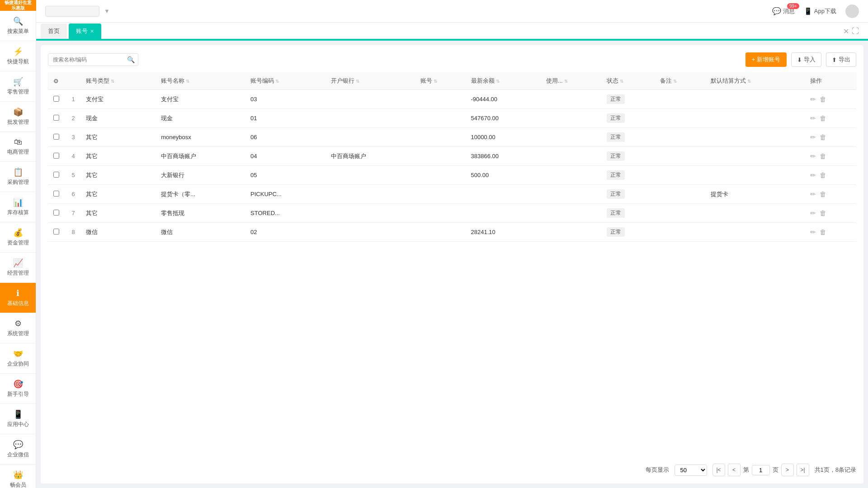 The height and width of the screenshot is (488, 868). What do you see at coordinates (18, 87) in the screenshot?
I see `sidebar-item-retail: 🛒 零售管理` at bounding box center [18, 87].